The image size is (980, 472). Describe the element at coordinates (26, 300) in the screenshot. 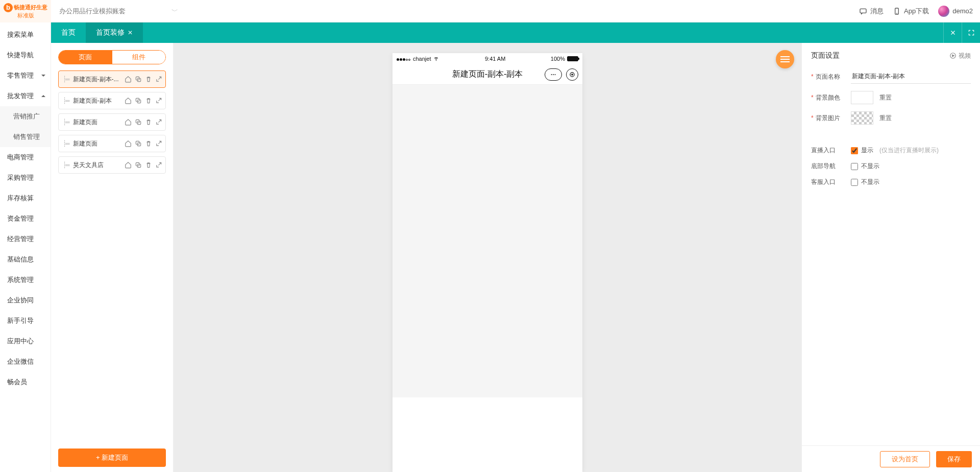

I see `sidebar-item-collab: 企业协同` at that location.